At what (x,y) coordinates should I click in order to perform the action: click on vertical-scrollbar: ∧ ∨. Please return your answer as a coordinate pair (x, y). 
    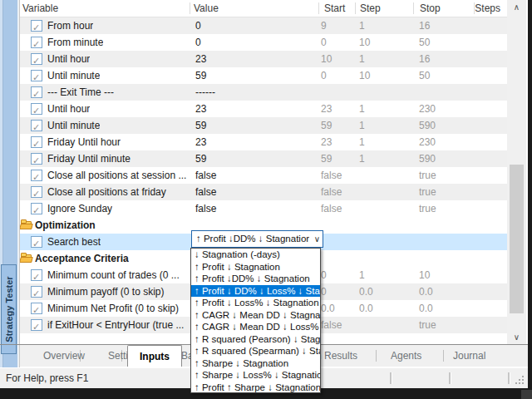
    Looking at the image, I should click on (517, 173).